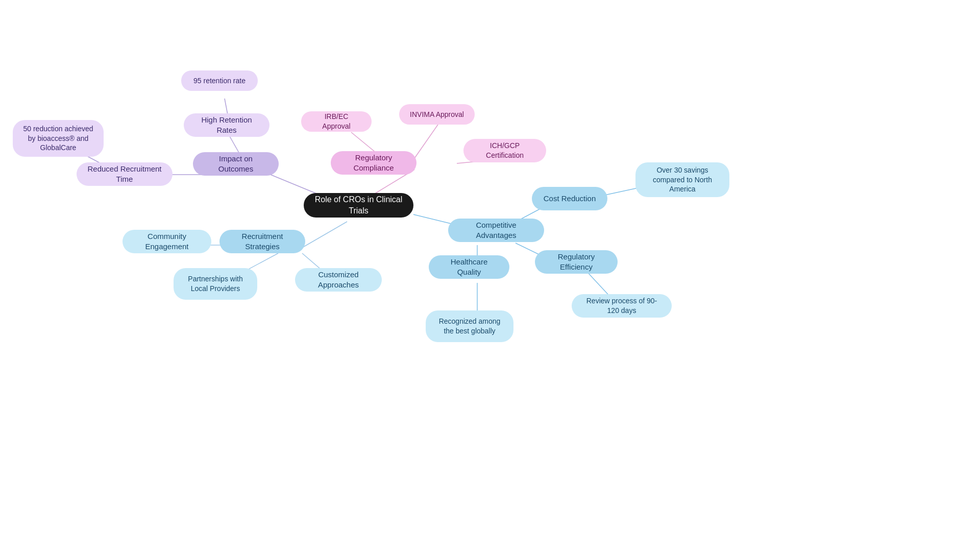  Describe the element at coordinates (570, 199) in the screenshot. I see `cost-reduction-node: Cost Reduction` at that location.